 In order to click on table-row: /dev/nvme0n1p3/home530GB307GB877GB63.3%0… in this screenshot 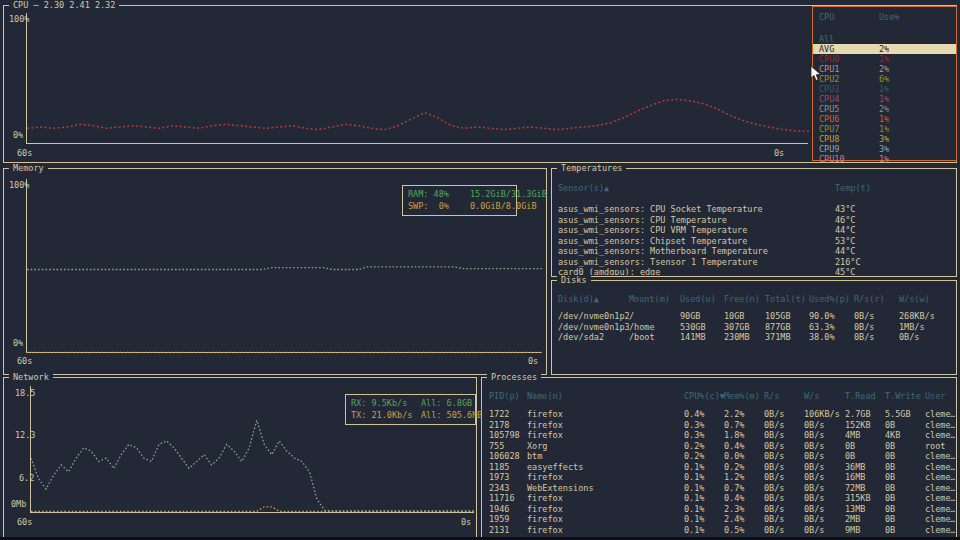, I will do `click(754, 328)`.